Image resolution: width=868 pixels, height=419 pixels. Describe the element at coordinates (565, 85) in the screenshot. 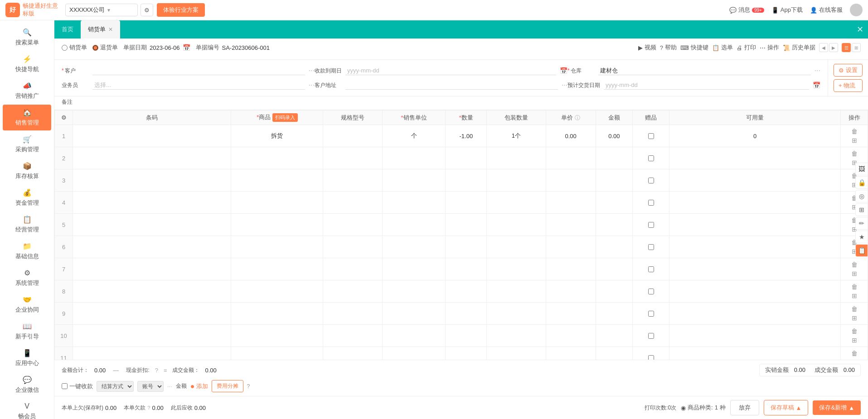

I see `addr-more-icon: ···` at that location.